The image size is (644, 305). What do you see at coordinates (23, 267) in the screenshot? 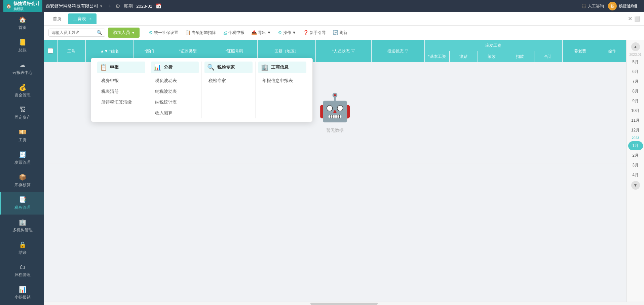
I see `archive-icon: 🗂` at bounding box center [23, 267].